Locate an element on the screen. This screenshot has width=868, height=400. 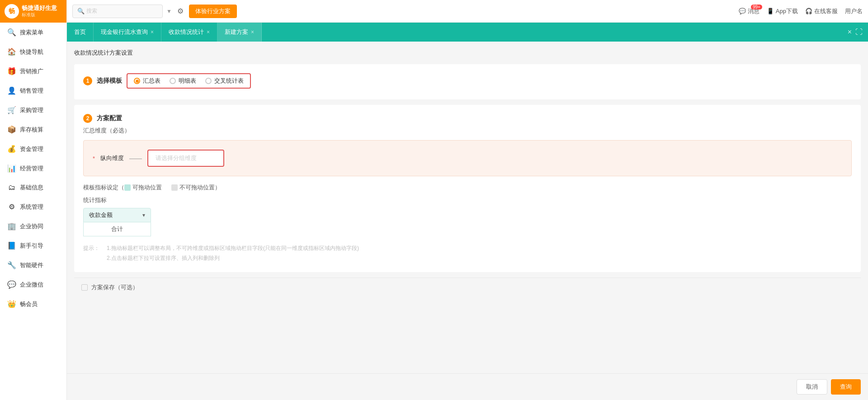
indicator-header-cell: 收款金额 ▾ is located at coordinates (117, 215).